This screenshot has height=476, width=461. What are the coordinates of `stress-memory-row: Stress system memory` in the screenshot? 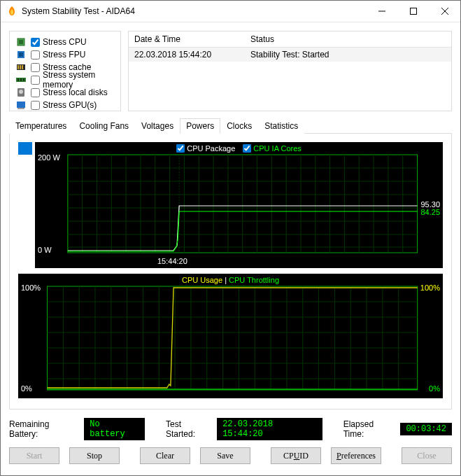 It's located at (65, 80).